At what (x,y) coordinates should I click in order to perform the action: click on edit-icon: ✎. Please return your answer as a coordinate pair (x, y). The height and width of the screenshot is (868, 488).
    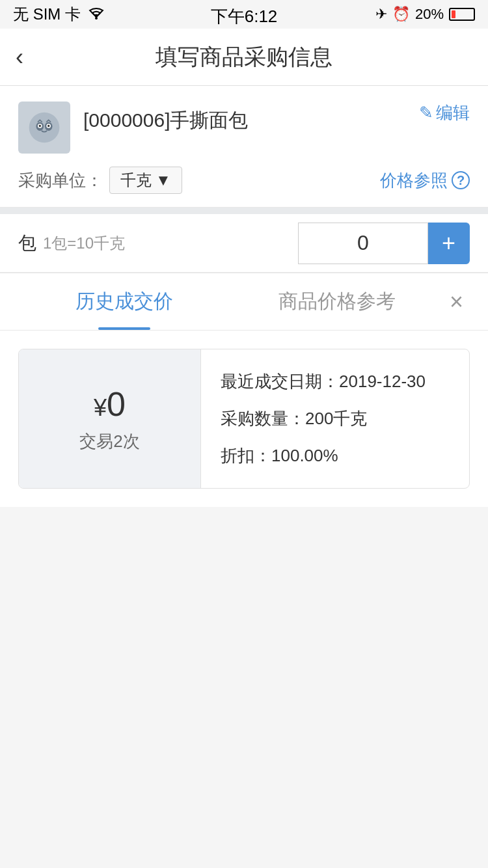
    Looking at the image, I should click on (426, 113).